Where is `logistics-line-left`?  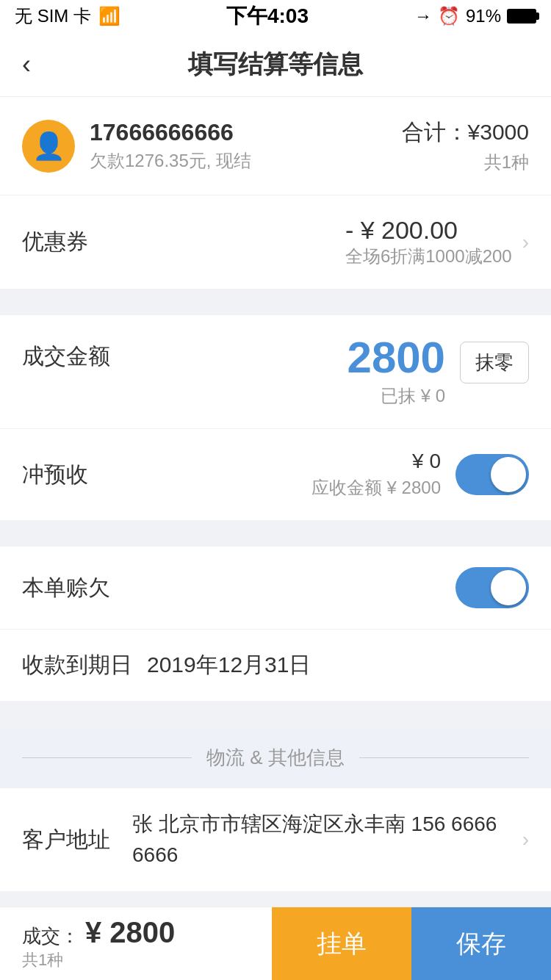
logistics-line-left is located at coordinates (107, 758).